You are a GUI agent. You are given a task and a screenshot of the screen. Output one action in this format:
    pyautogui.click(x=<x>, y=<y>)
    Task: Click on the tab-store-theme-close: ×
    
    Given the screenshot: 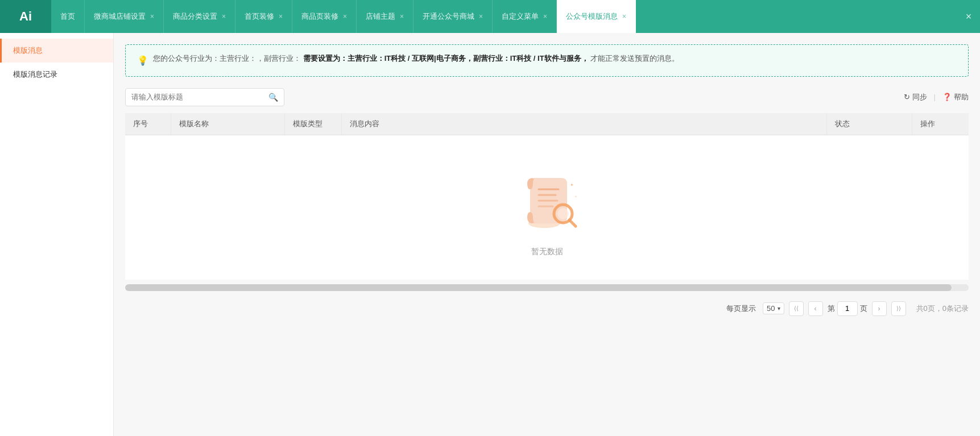 What is the action you would take?
    pyautogui.click(x=402, y=16)
    